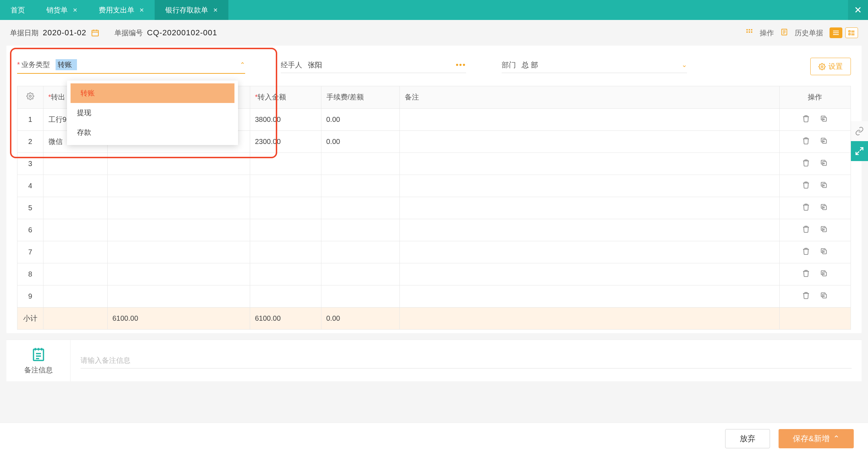 The image size is (868, 454). I want to click on settings-button: 设置, so click(831, 66).